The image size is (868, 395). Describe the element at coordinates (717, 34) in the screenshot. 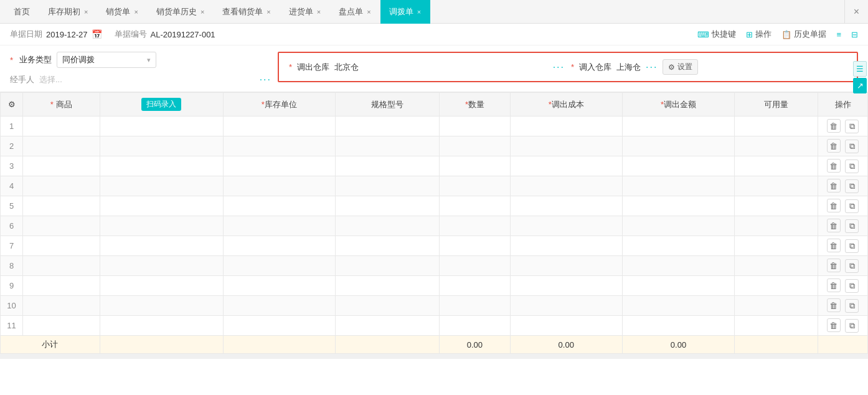

I see `shortcuts-button: ⌨ 快捷键` at that location.